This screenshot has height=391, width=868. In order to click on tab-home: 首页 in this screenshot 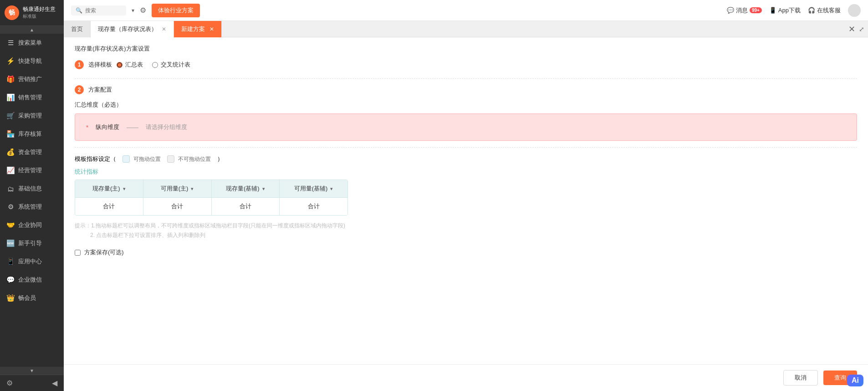, I will do `click(77, 29)`.